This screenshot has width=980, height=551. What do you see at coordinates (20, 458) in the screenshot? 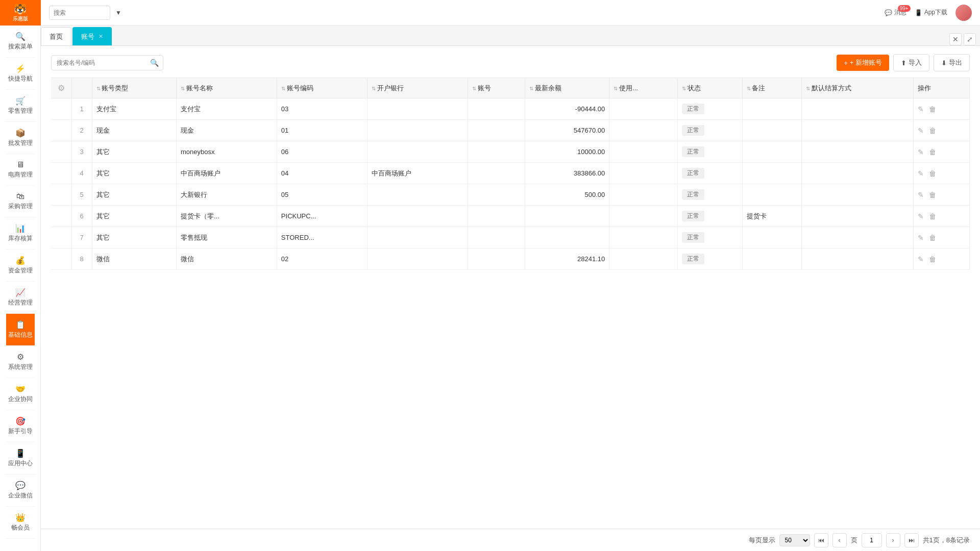
I see `sidebar-item-app-center: 📱应用中心` at bounding box center [20, 458].